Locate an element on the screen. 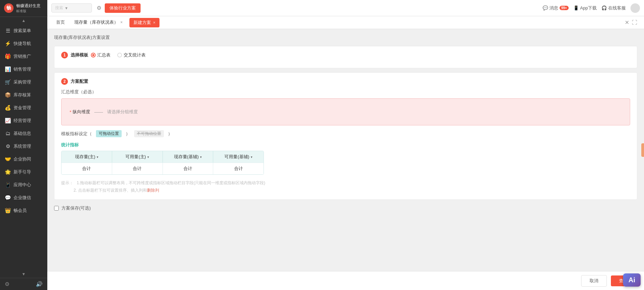 The width and height of the screenshot is (644, 290). tabs-bar: 首页 现存量（库存状况表） × 新建方案 × ✕ ⛶ is located at coordinates (346, 23).